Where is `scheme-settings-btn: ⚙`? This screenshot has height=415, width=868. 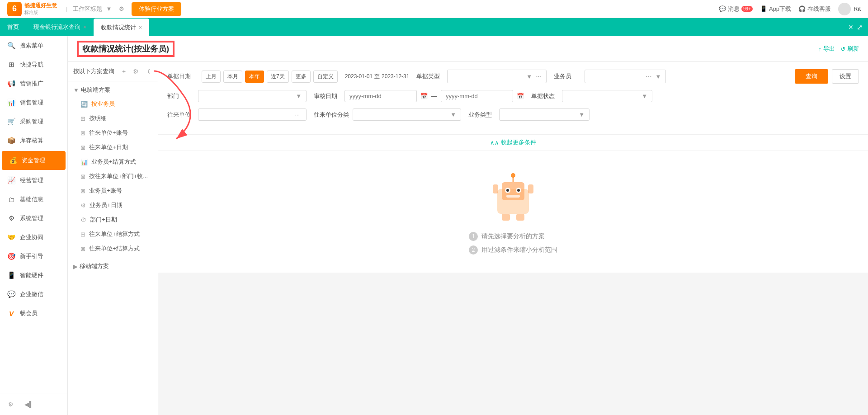 scheme-settings-btn: ⚙ is located at coordinates (136, 71).